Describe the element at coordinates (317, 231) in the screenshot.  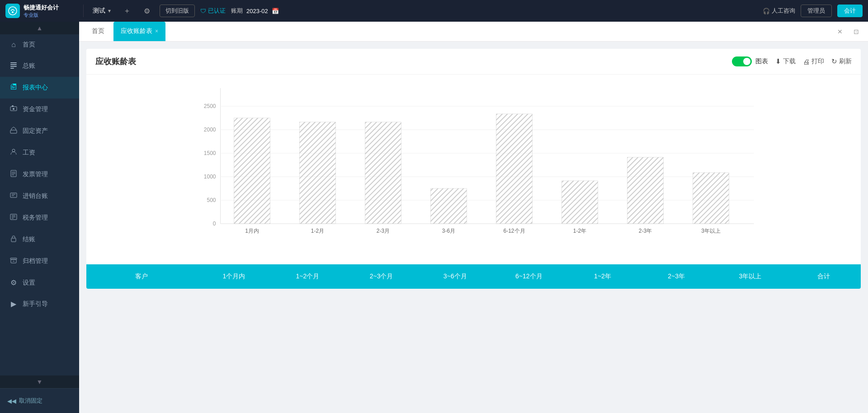
I see `svg-text: 1-2月` at that location.